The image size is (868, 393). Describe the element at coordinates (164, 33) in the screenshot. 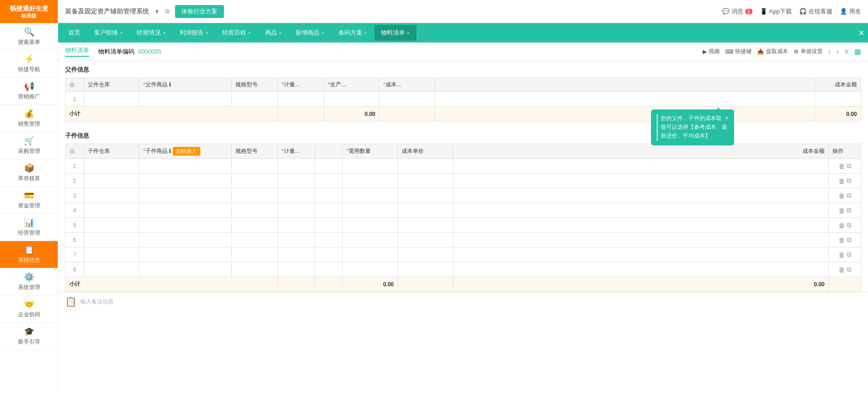

I see `nav-tab-close-2: ×` at that location.